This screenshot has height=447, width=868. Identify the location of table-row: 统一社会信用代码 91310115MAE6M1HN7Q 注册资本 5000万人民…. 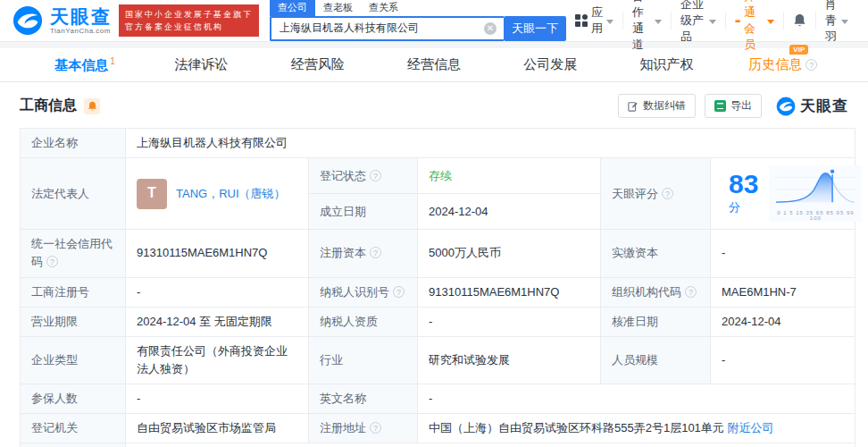
(438, 254).